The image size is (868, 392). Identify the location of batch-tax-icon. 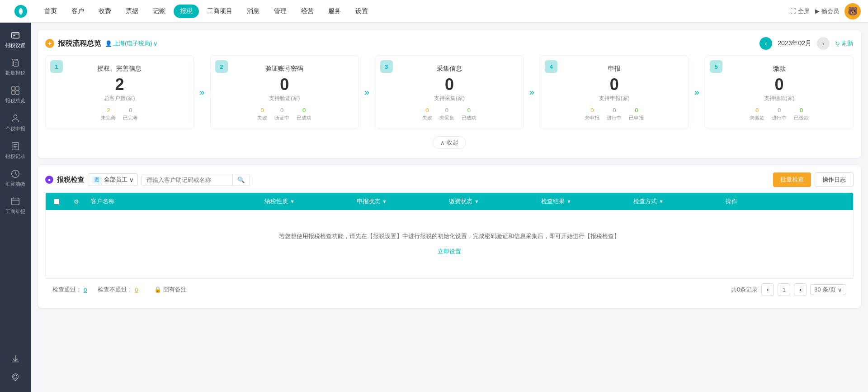
(15, 63).